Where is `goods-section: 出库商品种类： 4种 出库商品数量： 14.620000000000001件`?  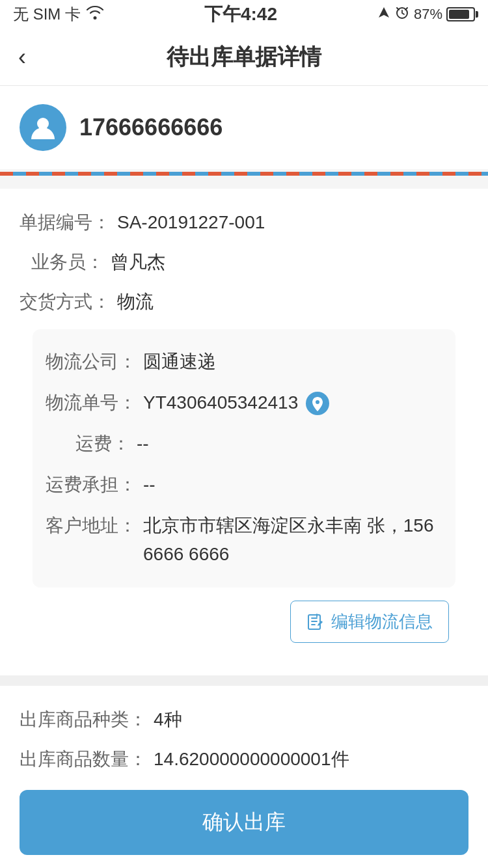
goods-section: 出库商品种类： 4种 出库商品数量： 14.620000000000001件 is located at coordinates (244, 733).